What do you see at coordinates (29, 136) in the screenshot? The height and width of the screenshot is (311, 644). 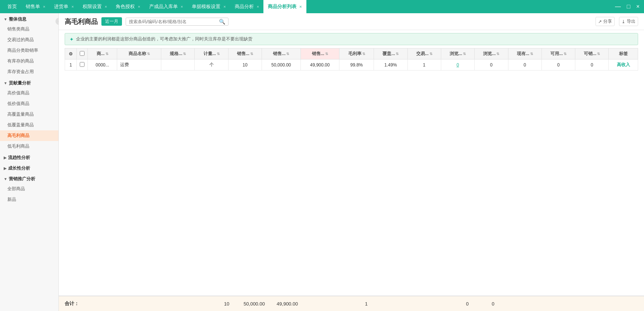 I see `sidebar-item-high-margin: 高毛利商品` at bounding box center [29, 136].